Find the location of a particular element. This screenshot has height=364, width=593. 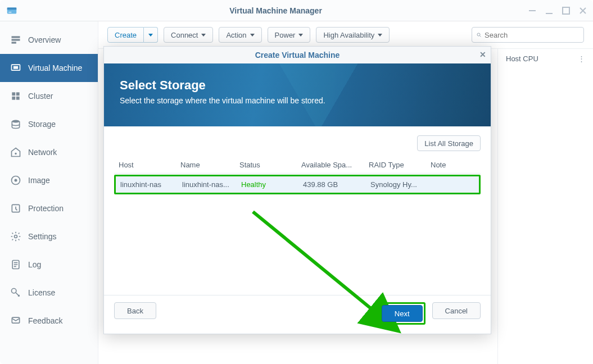

annotation-highlight: Next is located at coordinates (402, 313).